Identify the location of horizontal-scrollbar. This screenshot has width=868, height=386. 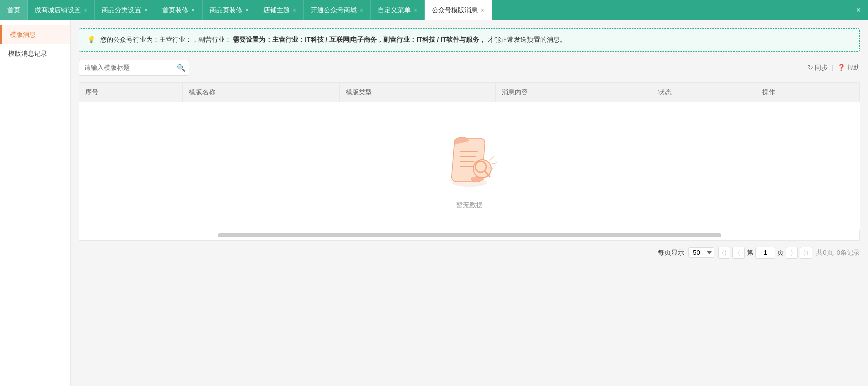
(470, 235).